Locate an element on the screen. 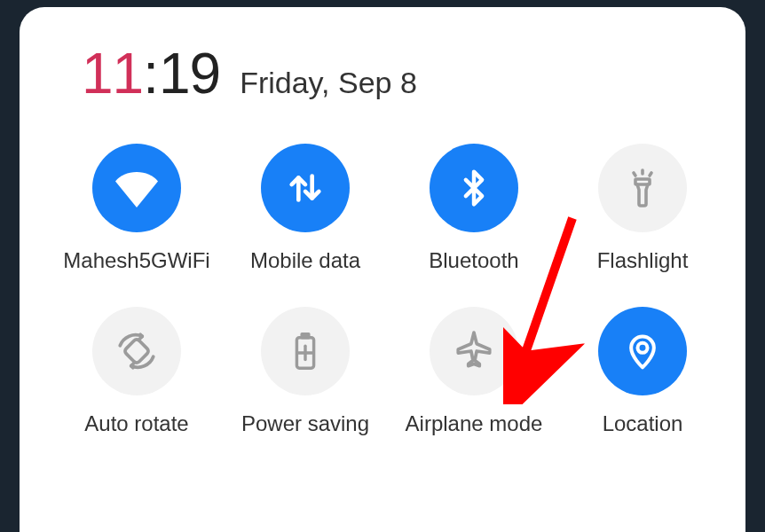 The height and width of the screenshot is (532, 765). airplane-mode-label: Airplane mode is located at coordinates (474, 424).